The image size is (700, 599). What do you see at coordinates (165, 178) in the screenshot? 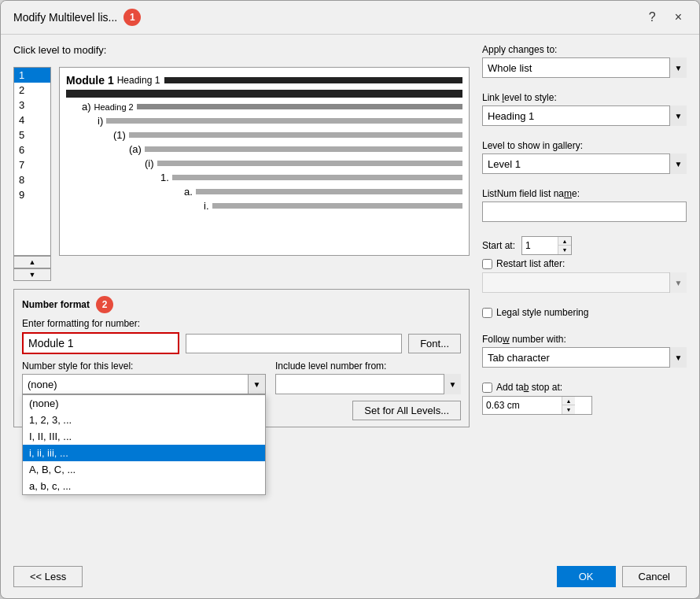
I see `preview-label-6: 1.` at bounding box center [165, 178].